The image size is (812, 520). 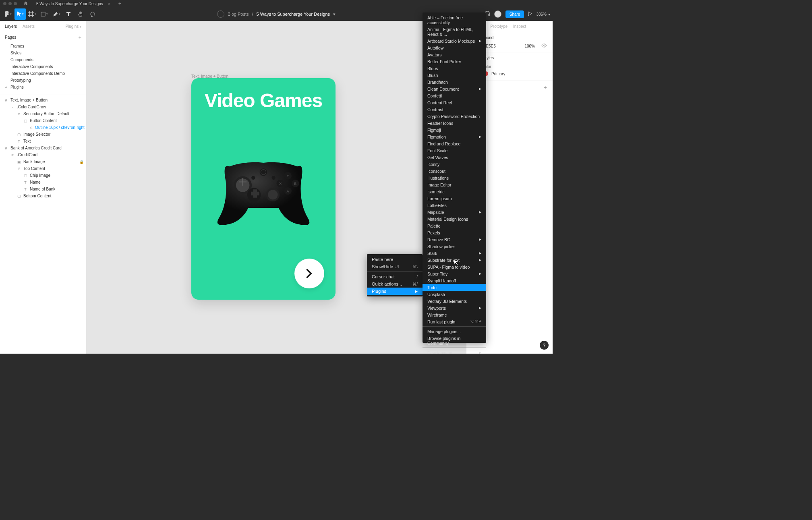 What do you see at coordinates (395, 284) in the screenshot?
I see `context-menu-item: Quick actions...⌘/` at bounding box center [395, 284].